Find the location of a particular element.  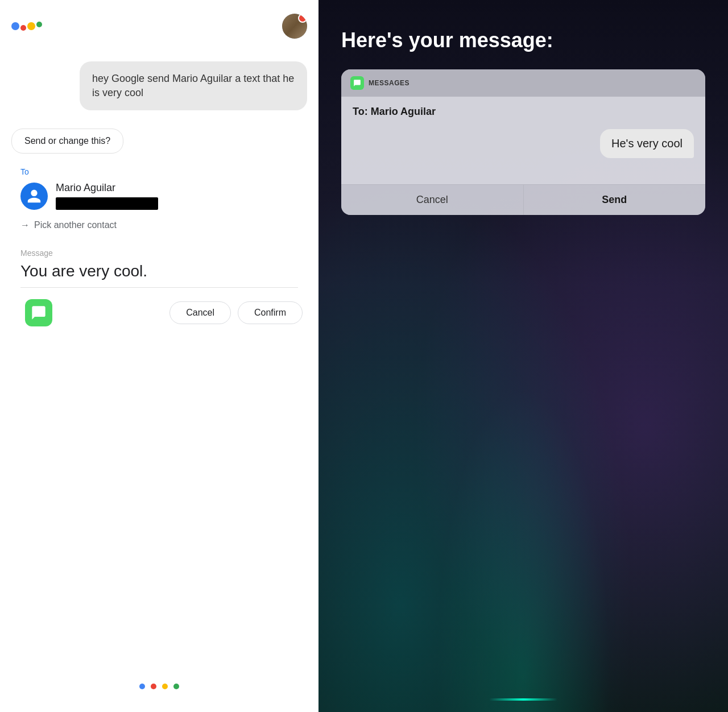

message-preview-bubble: He's very cool is located at coordinates (647, 143).